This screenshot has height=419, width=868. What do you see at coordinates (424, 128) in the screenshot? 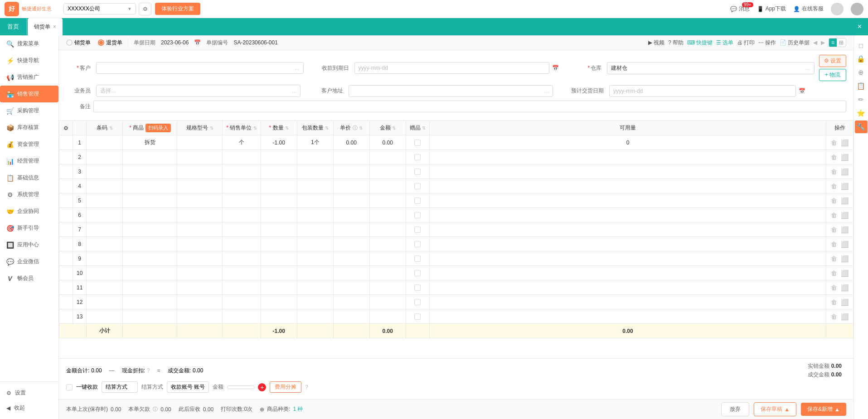
I see `sort-gift-icon: ⇅` at bounding box center [424, 128].